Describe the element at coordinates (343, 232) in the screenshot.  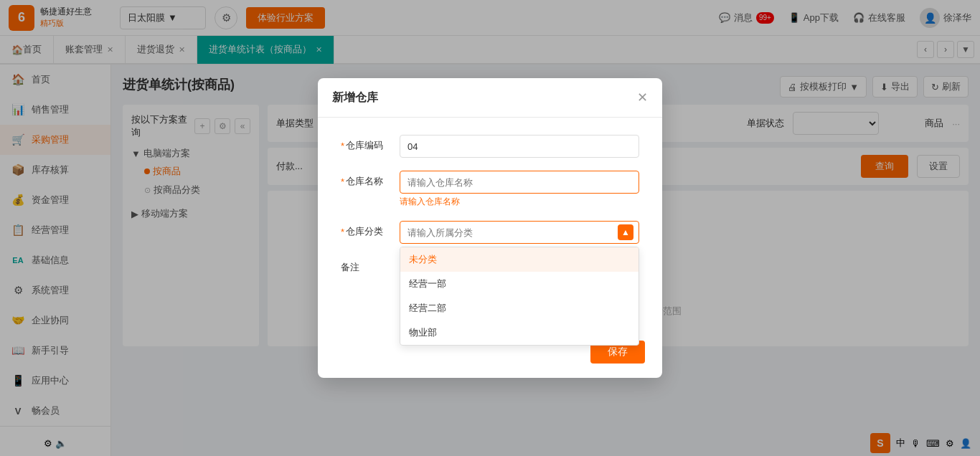
I see `required-star-3: *` at that location.